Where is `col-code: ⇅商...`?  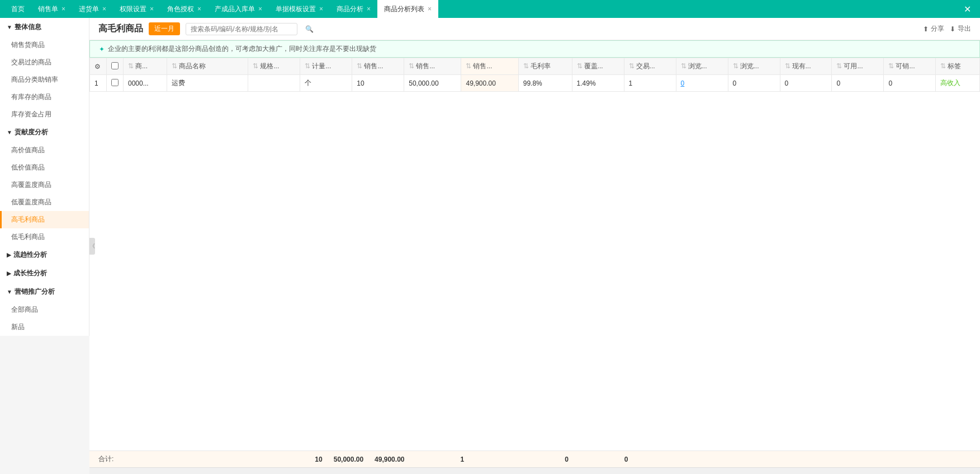 col-code: ⇅商... is located at coordinates (145, 67).